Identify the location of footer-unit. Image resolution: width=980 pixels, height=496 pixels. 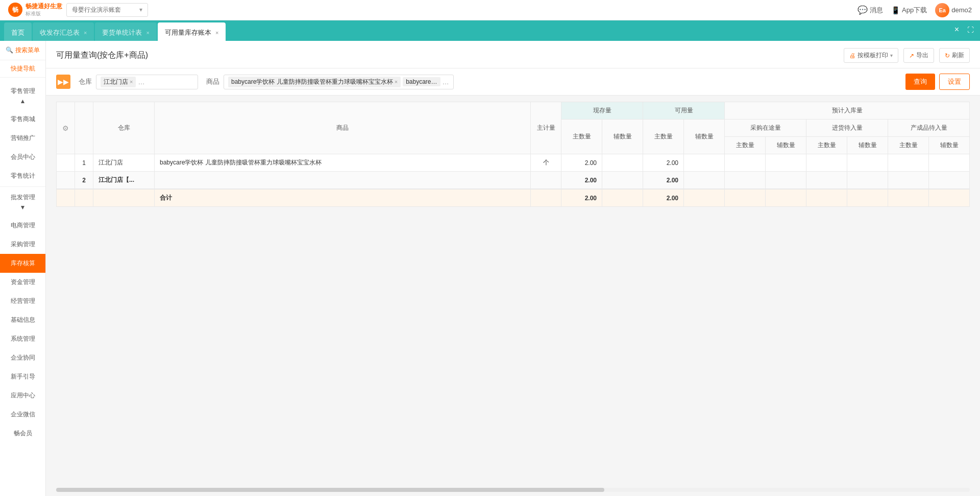
(546, 198).